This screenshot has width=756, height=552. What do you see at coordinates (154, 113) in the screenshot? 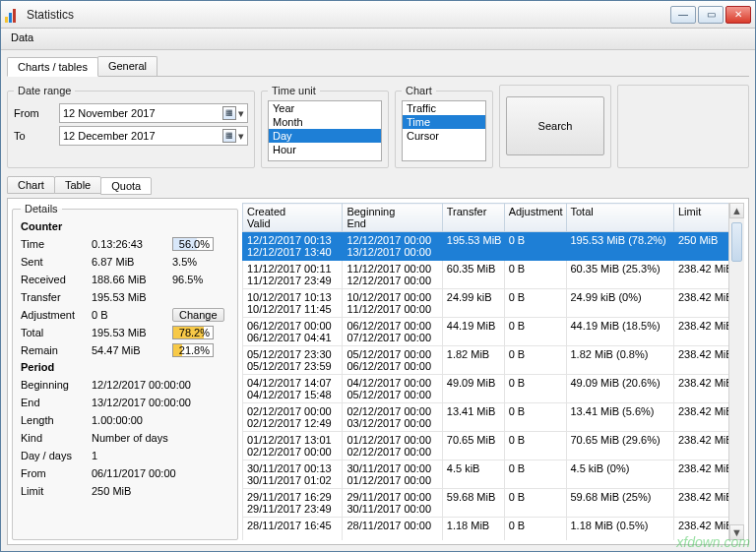
I see `from-date-field: 12 November 2017 ▦ ▾` at bounding box center [154, 113].